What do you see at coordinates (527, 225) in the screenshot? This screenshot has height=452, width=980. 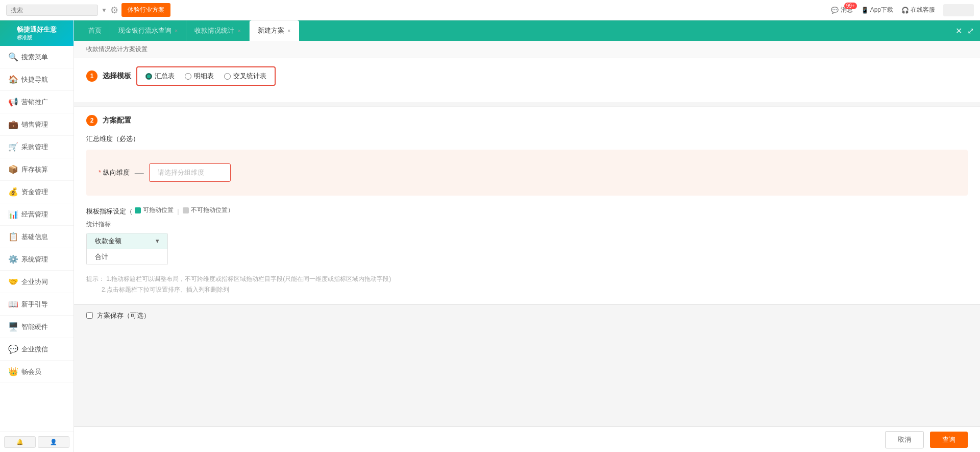 I see `stats-label: 统计指标` at bounding box center [527, 225].